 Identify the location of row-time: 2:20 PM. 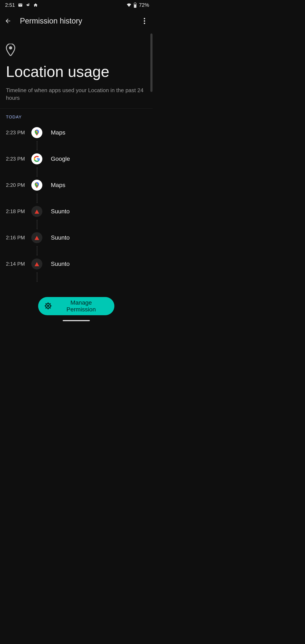
(18, 185).